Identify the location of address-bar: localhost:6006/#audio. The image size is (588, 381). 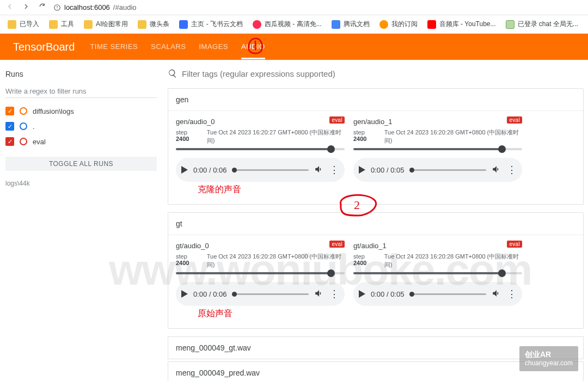
(95, 8).